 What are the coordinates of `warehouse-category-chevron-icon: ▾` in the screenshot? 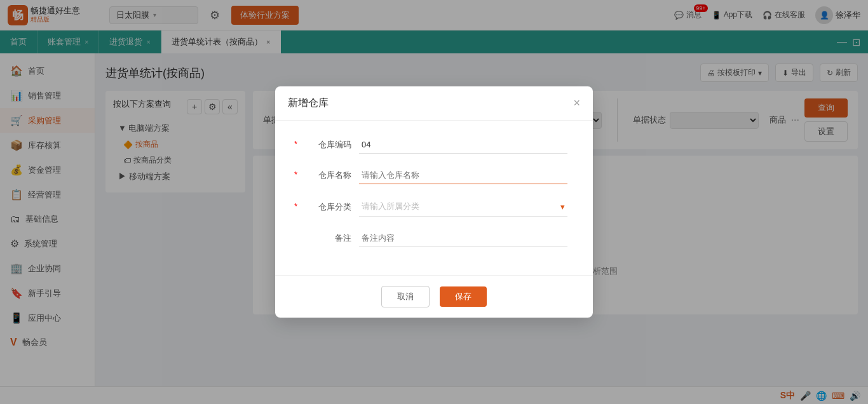 It's located at (563, 207).